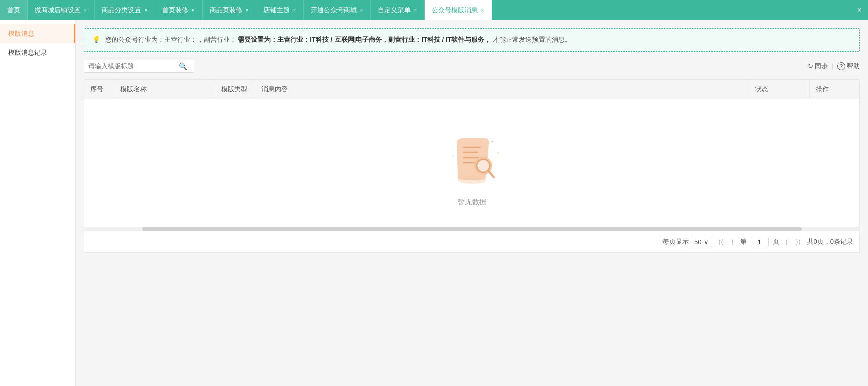 The width and height of the screenshot is (868, 386). What do you see at coordinates (472, 242) in the screenshot?
I see `pagination: 每页显示 50 ∨ ⟨⟨ ⟨ 第 页 ⟩ ⟩⟩ 共0页，0条记录` at bounding box center [472, 242].